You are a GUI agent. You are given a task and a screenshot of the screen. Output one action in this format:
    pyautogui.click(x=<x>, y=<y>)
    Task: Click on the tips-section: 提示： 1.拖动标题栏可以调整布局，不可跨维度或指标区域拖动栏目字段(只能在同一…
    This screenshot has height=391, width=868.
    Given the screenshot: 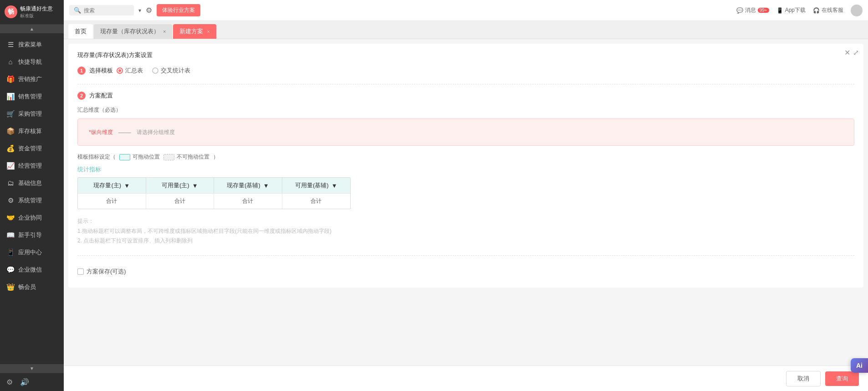 What is the action you would take?
    pyautogui.click(x=466, y=232)
    